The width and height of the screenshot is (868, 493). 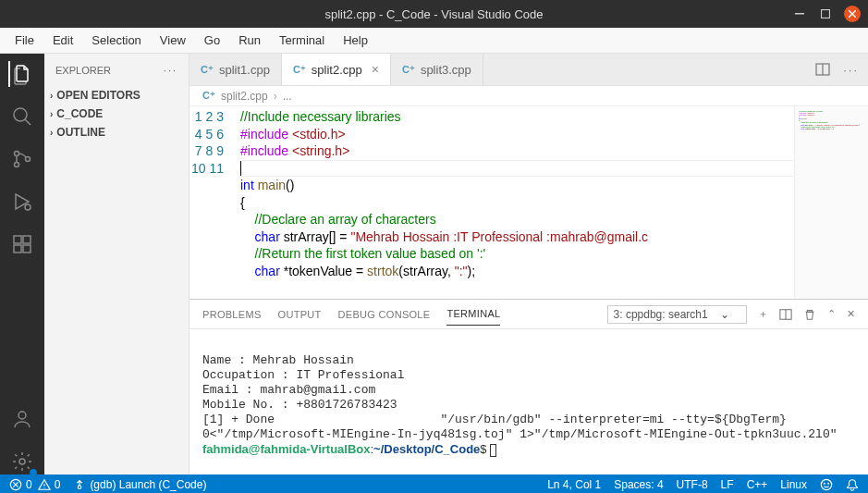 What do you see at coordinates (832, 314) in the screenshot?
I see `maximize-panel-icon: ⌃` at bounding box center [832, 314].